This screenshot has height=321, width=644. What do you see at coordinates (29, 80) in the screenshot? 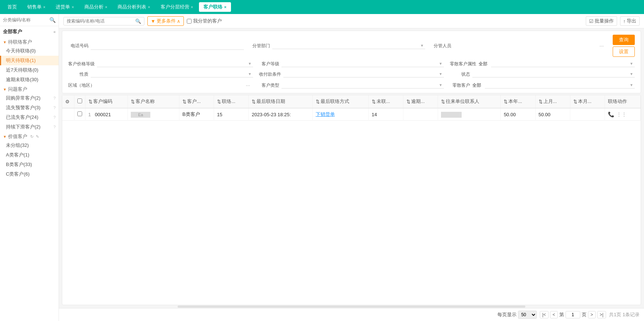
I see `sidebar-item-overdue: 逾期未联络(30)` at bounding box center [29, 80].